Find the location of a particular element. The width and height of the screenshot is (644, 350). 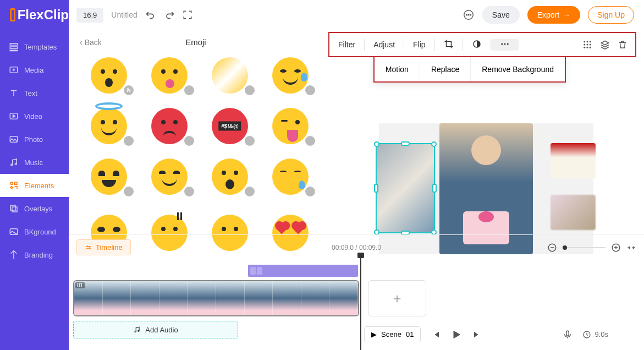

save-button: Save is located at coordinates (501, 15).